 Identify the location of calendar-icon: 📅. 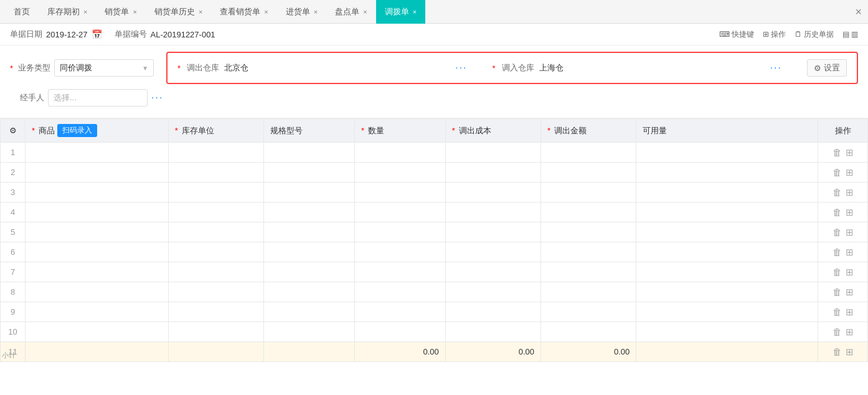
(97, 34).